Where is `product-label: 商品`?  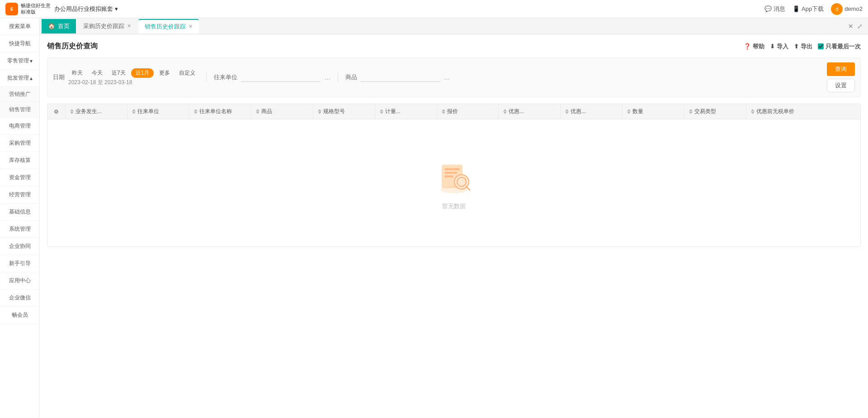
product-label: 商品 is located at coordinates (351, 77).